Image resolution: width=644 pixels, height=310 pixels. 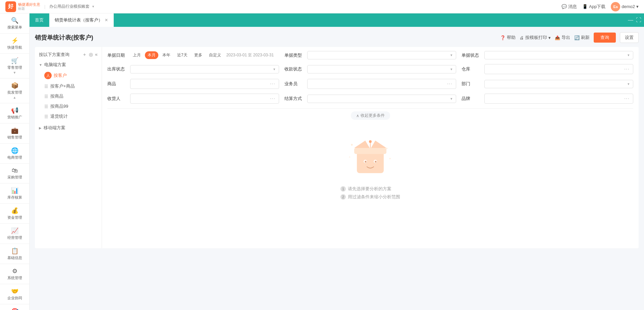 What do you see at coordinates (382, 99) in the screenshot?
I see `settle-method-select: ▾` at bounding box center [382, 99].